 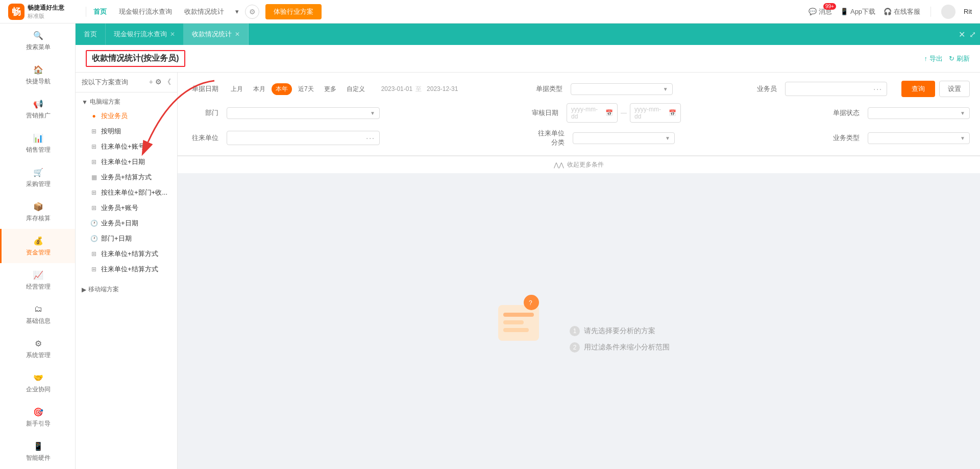 I want to click on calendar-icon: 📅, so click(x=609, y=113).